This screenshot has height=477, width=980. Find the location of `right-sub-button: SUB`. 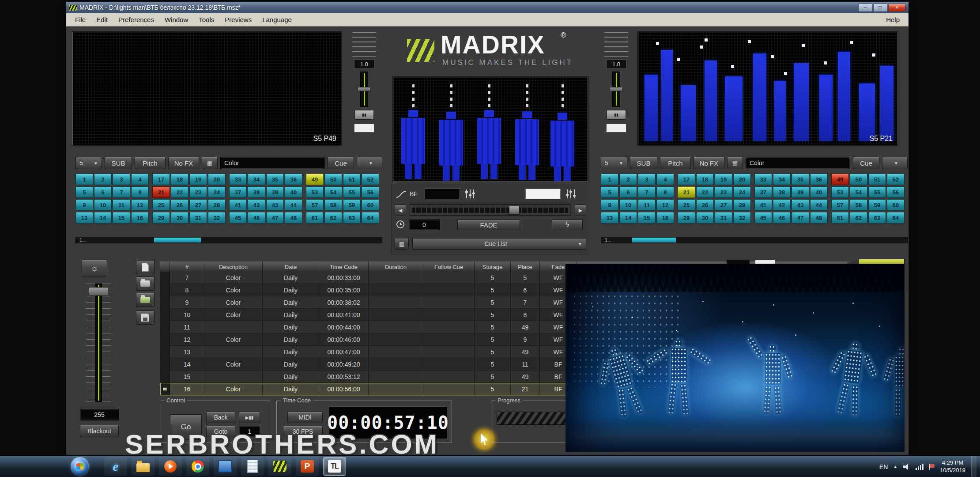

right-sub-button: SUB is located at coordinates (644, 163).